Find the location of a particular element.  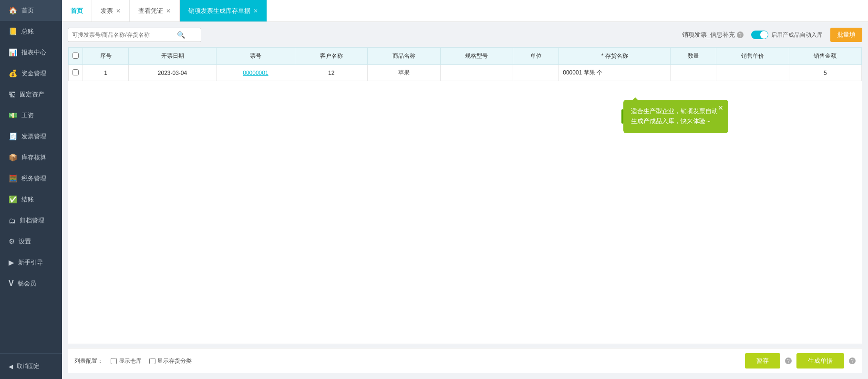

sidebar-item-archive: 🗂 归档管理 is located at coordinates (31, 221).